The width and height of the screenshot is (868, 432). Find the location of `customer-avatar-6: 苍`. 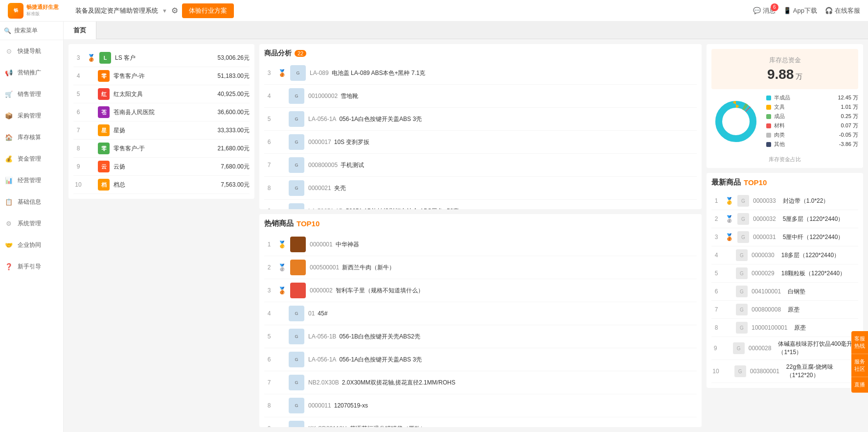

customer-avatar-6: 苍 is located at coordinates (104, 112).